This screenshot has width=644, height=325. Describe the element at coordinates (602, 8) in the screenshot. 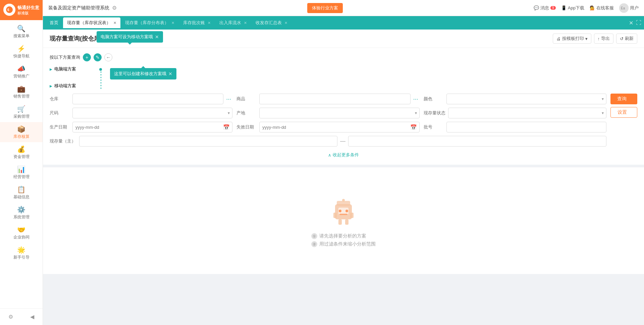

I see `online-service-button: 💁 在线客服` at that location.